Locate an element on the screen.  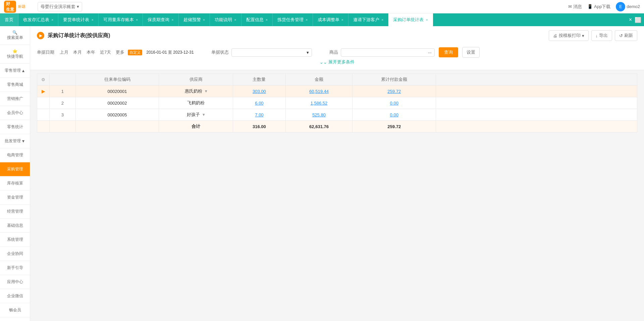
sidebar-item-wholesale: 批发管理 ▼ is located at coordinates (15, 141).